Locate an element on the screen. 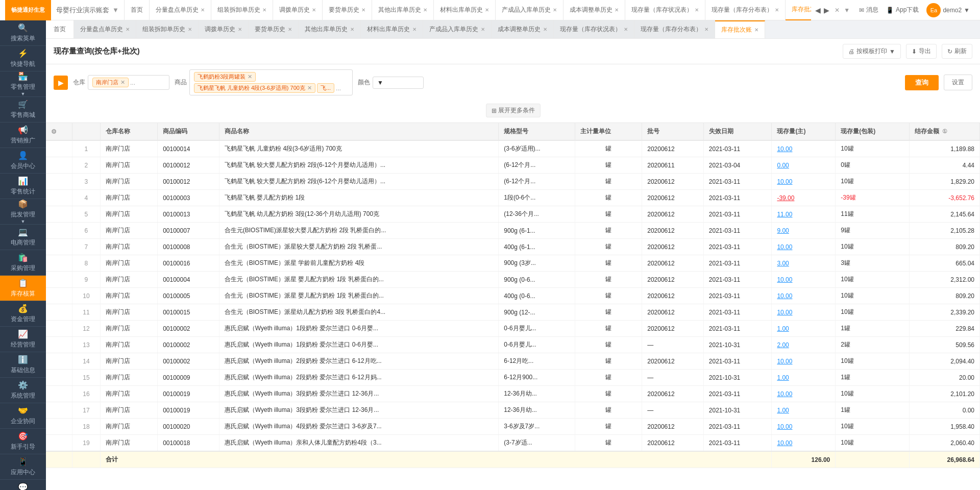 Image resolution: width=980 pixels, height=490 pixels. expand-conditions-btn: ⊞ 展开更多条件 is located at coordinates (513, 110).